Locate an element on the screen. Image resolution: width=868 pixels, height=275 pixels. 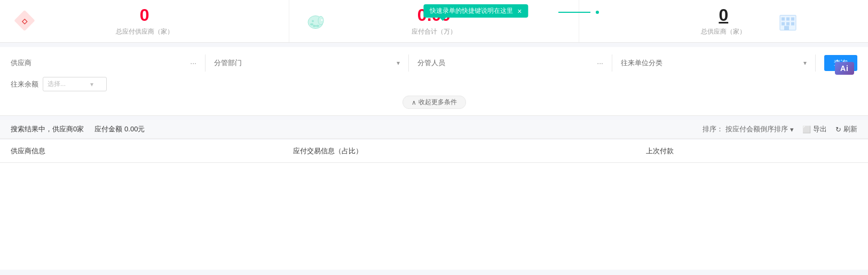
payable-total-label: 应付合计（万） is located at coordinates (434, 32).